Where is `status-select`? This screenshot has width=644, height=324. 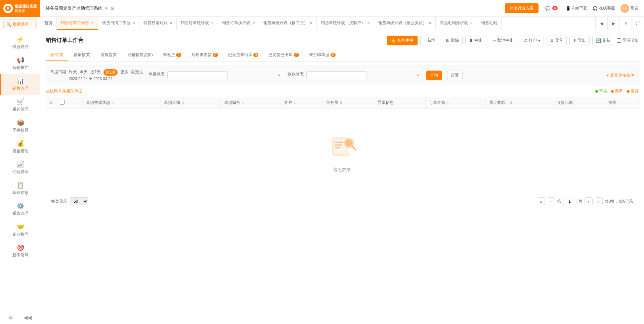
status-select is located at coordinates (198, 75).